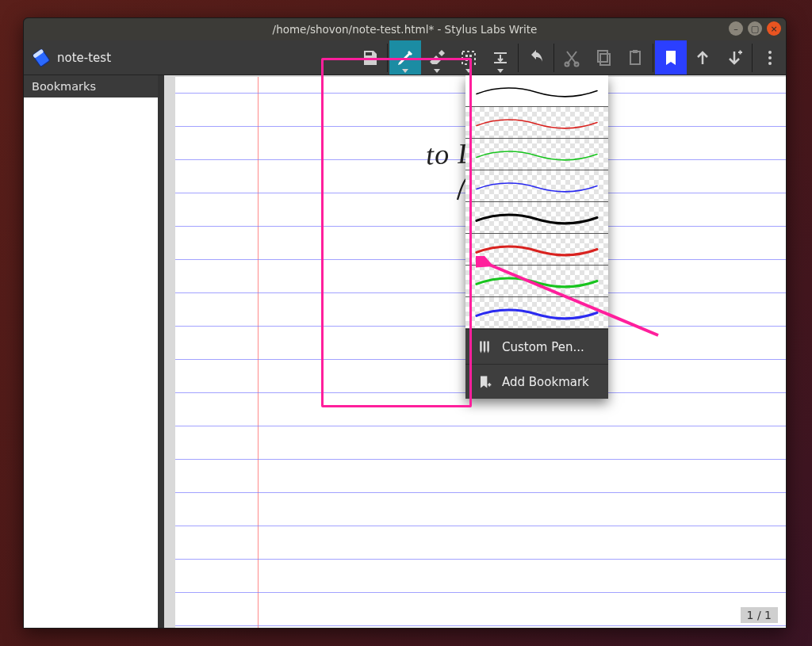  What do you see at coordinates (736, 29) in the screenshot?
I see `minimize-button: –` at bounding box center [736, 29].